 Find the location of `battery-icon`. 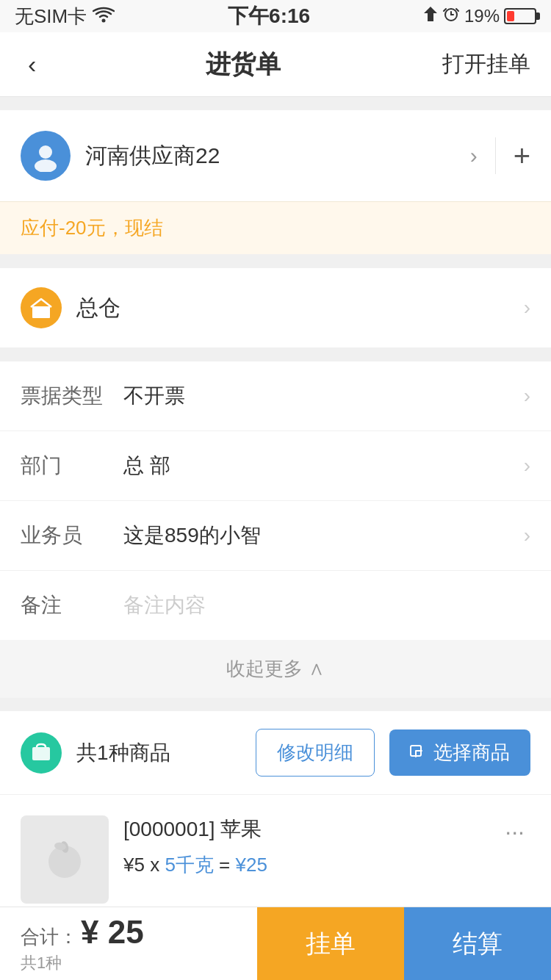

battery-icon is located at coordinates (520, 16).